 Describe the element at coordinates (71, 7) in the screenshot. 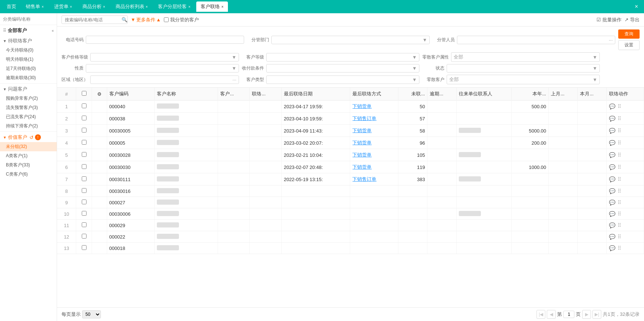

I see `close-purchase-icon: ×` at that location.